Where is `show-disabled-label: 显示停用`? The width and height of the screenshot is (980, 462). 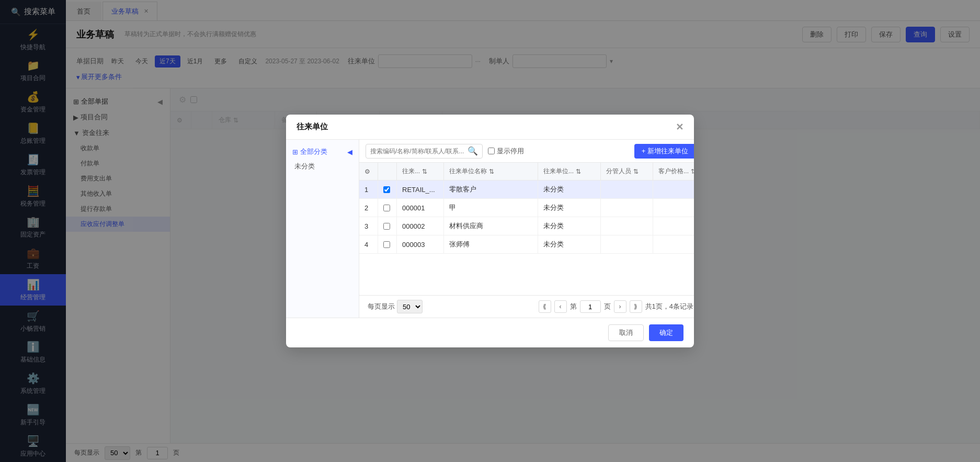 show-disabled-label: 显示停用 is located at coordinates (506, 151).